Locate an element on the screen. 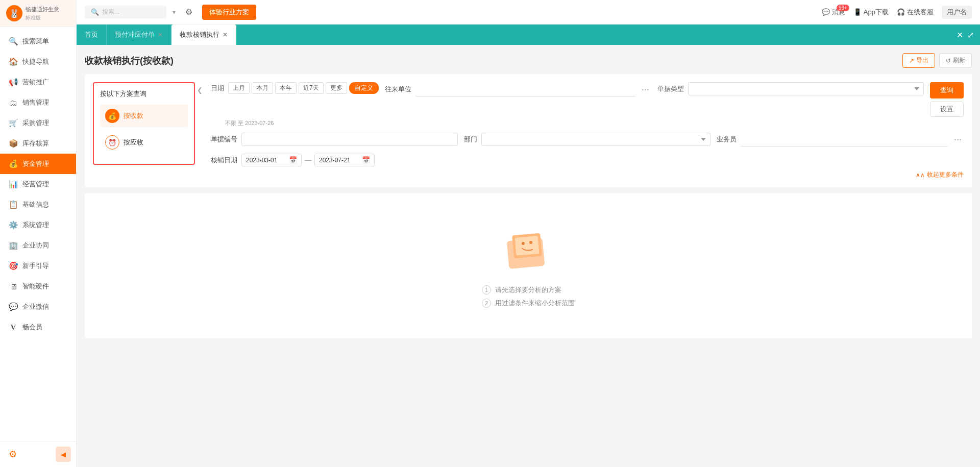  sidebar-item-inventory: 📦 库存核算 is located at coordinates (38, 143).